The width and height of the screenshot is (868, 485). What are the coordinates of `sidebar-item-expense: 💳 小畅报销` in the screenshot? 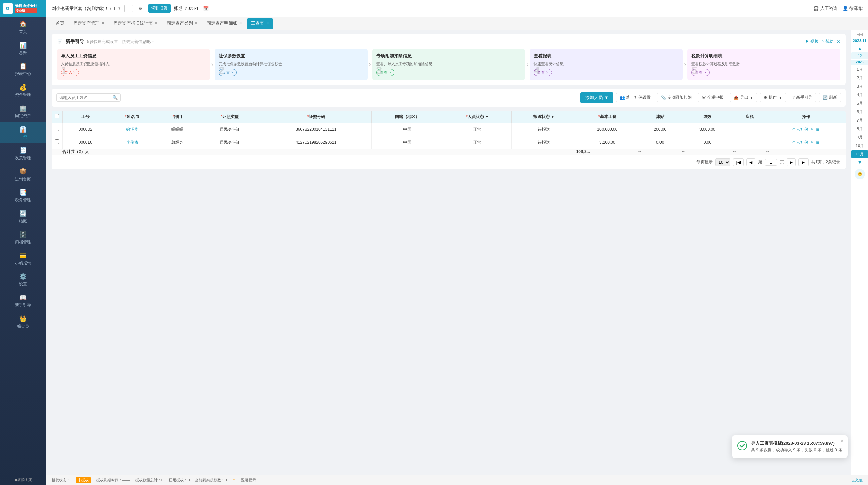 It's located at (23, 259).